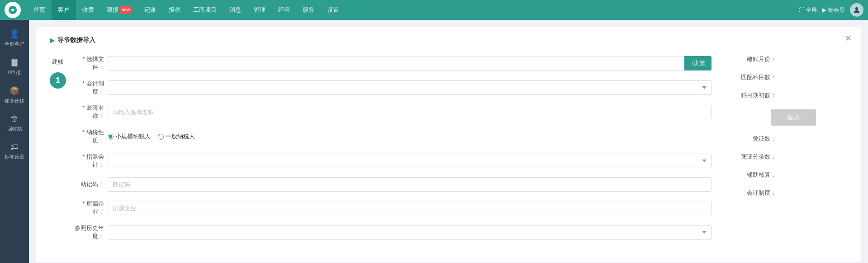 The height and width of the screenshot is (263, 868). Describe the element at coordinates (793, 193) in the screenshot. I see `right-accounting-system-row: 会计制度：` at that location.